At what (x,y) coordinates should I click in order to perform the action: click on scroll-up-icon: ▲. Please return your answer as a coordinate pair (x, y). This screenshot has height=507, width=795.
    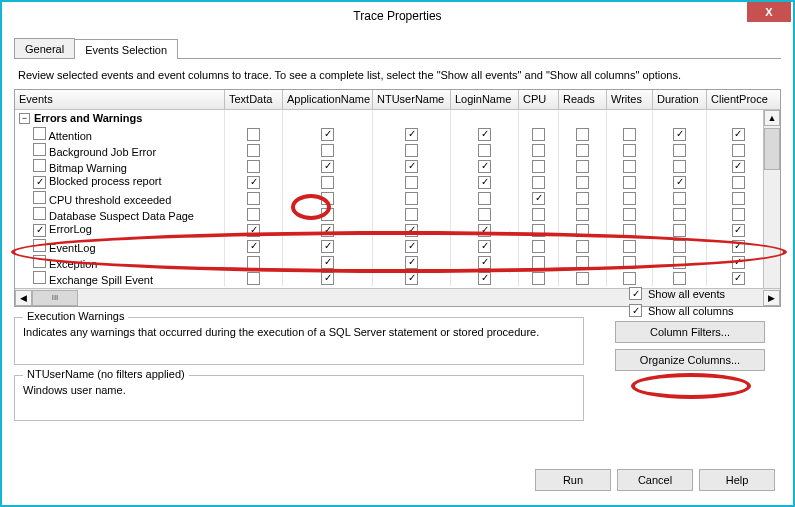
    Looking at the image, I should click on (772, 118).